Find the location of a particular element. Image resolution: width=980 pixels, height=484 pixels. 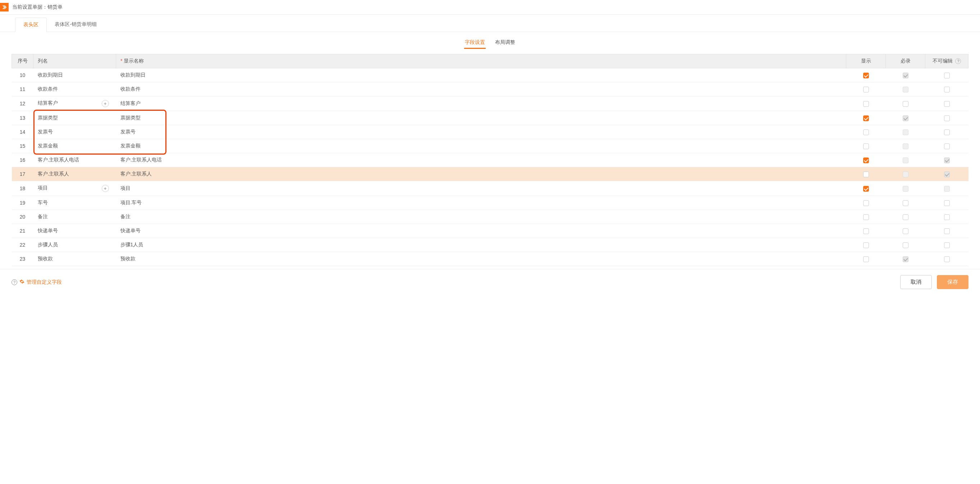

tab-header-area: 表头区 is located at coordinates (31, 25).